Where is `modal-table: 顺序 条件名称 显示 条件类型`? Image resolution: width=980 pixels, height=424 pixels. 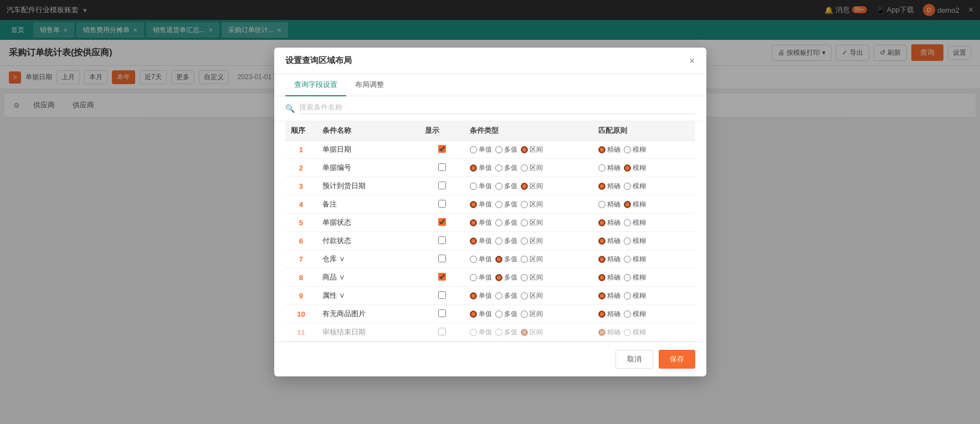
modal-table: 顺序 条件名称 显示 条件类型 is located at coordinates (490, 122).